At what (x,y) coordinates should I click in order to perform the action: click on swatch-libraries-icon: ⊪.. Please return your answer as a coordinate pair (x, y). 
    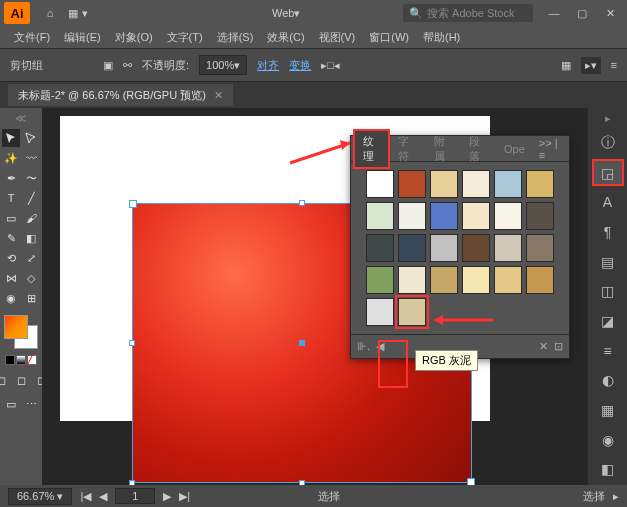
    Looking at the image, I should click on (364, 346).